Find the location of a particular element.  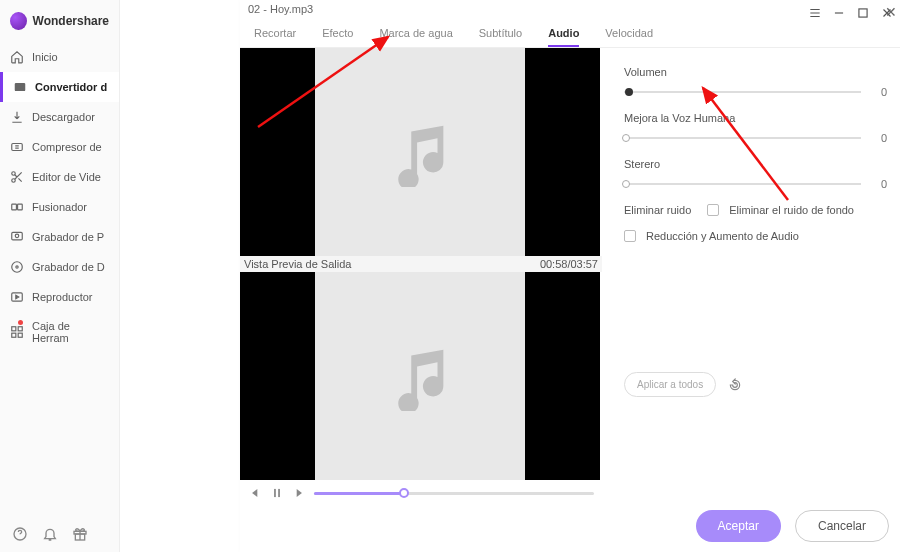

reset-icon is located at coordinates (735, 385).